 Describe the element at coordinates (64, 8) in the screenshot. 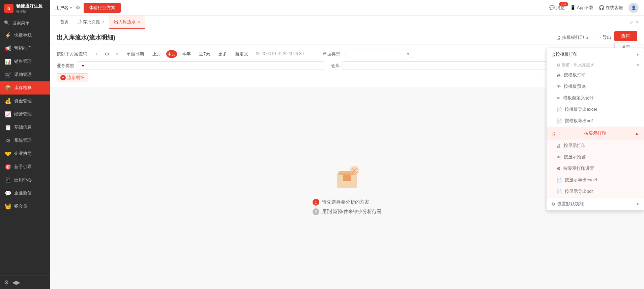

I see `user-dropdown: 用户名 ▾` at that location.